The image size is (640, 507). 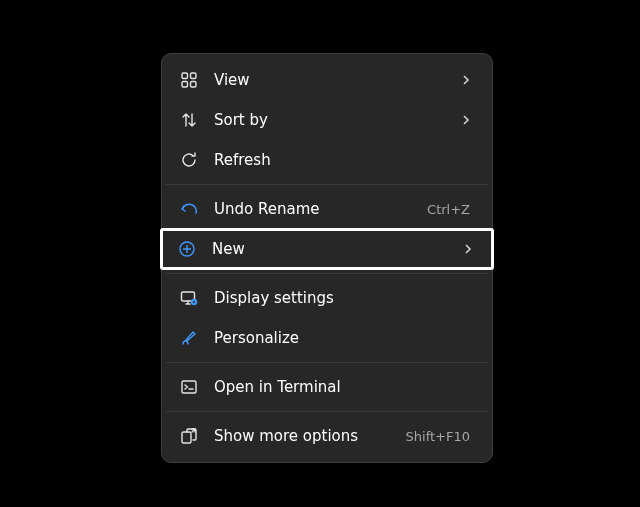 I want to click on menu-item-label: Refresh, so click(x=344, y=160).